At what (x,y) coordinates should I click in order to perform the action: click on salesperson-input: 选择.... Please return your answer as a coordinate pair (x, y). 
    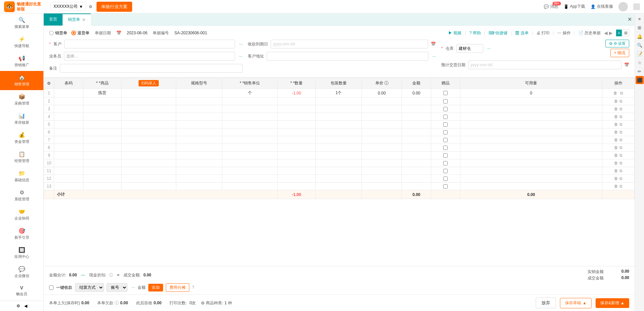
    Looking at the image, I should click on (149, 56).